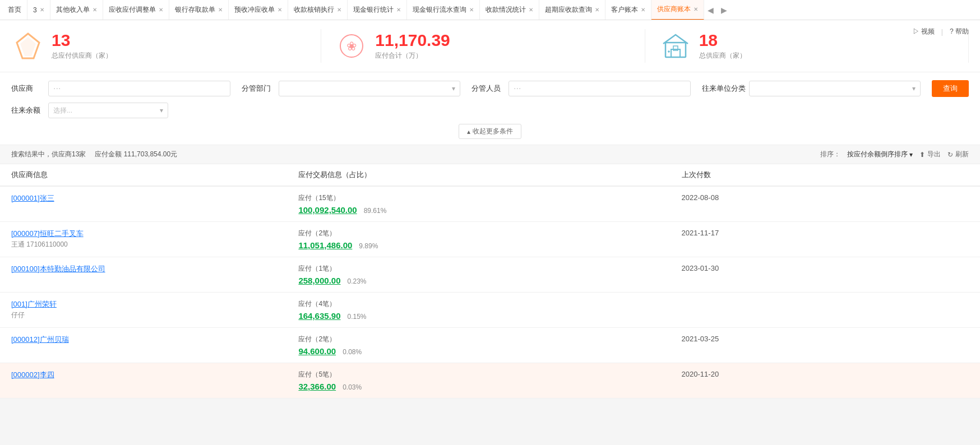 This screenshot has height=445, width=980. What do you see at coordinates (220, 10) in the screenshot?
I see `close-bank-deposit-icon: ✕` at bounding box center [220, 10].